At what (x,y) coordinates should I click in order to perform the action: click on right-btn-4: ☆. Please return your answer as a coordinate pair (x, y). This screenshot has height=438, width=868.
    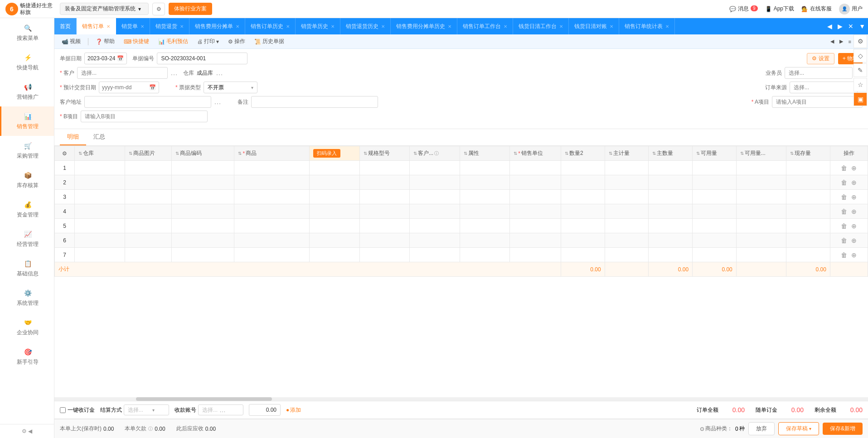
    Looking at the image, I should click on (860, 85).